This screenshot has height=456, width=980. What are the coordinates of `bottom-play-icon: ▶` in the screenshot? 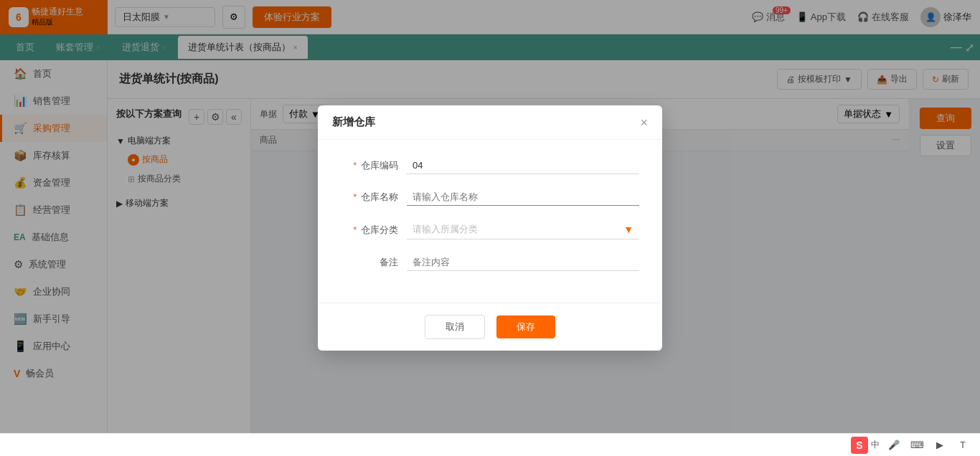 It's located at (940, 445).